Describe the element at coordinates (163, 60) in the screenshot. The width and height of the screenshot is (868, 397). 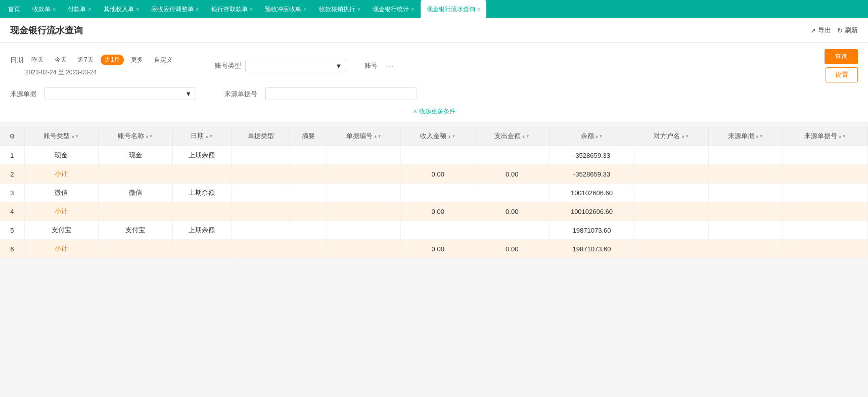
I see `date-btn-custom: 自定义` at that location.